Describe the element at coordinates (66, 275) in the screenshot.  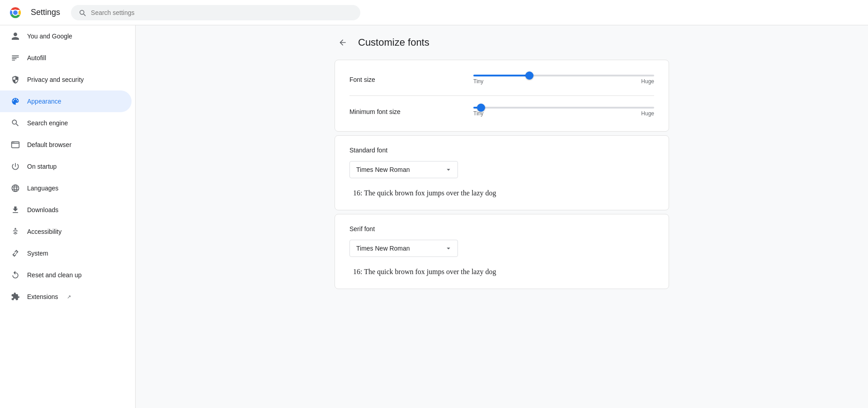
I see `sidebar-item-reset-clean-up: Reset and clean up` at that location.